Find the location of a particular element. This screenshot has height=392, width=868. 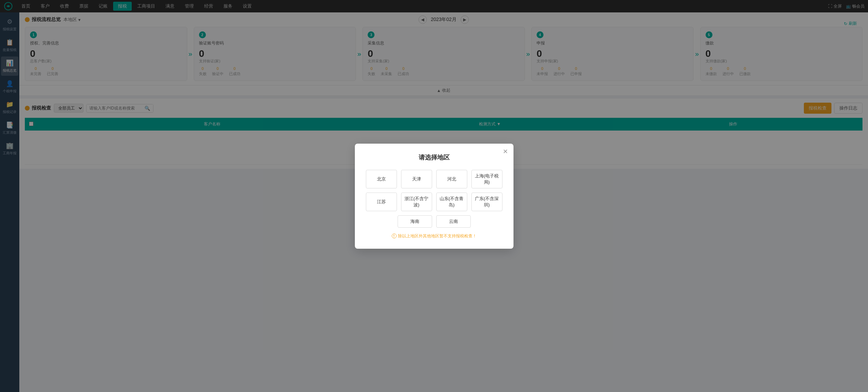

region-btn-shanghai: 上海(电子税局) is located at coordinates (487, 179).